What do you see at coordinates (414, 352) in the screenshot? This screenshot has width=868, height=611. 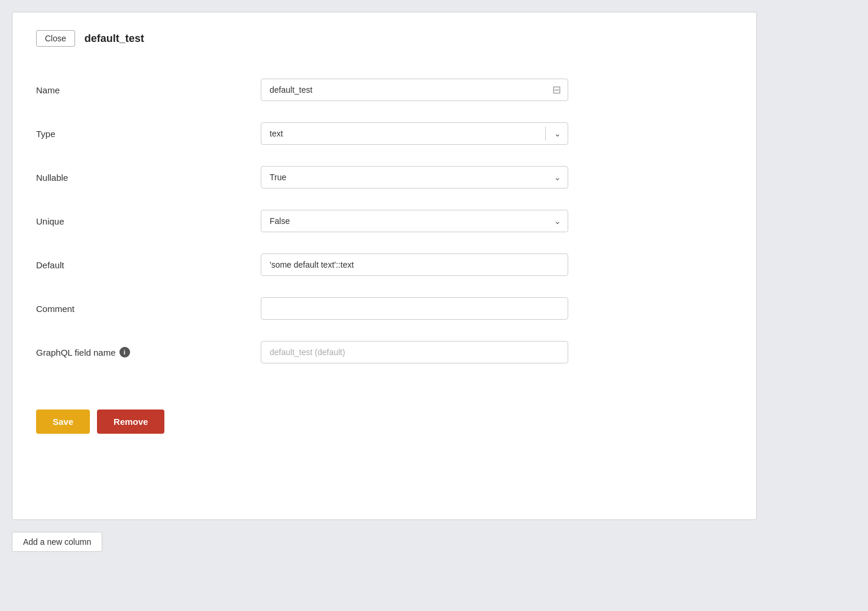 I see `graphql-input-wrapper` at bounding box center [414, 352].